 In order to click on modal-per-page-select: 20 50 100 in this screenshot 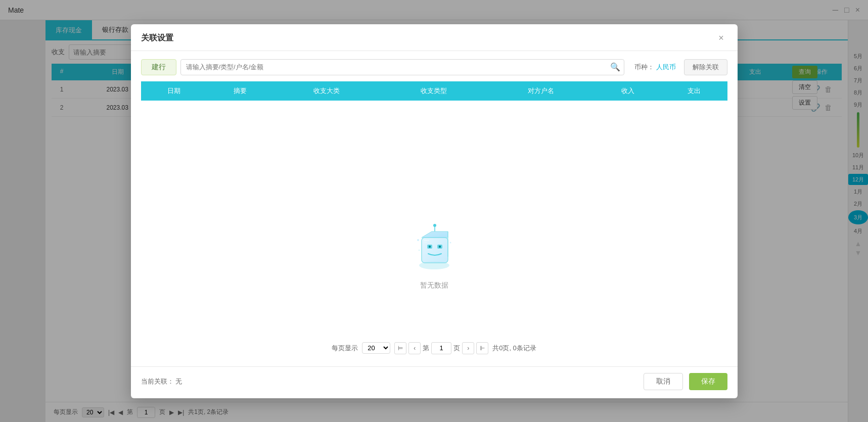, I will do `click(376, 348)`.